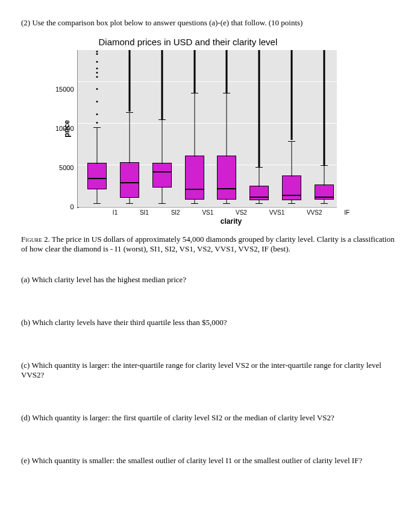 This screenshot has height=518, width=420. I want to click on x-axis-ticks: I1 SI1 SI2 VS1 VS2 VVS1 VVS2 IF, so click(231, 212).